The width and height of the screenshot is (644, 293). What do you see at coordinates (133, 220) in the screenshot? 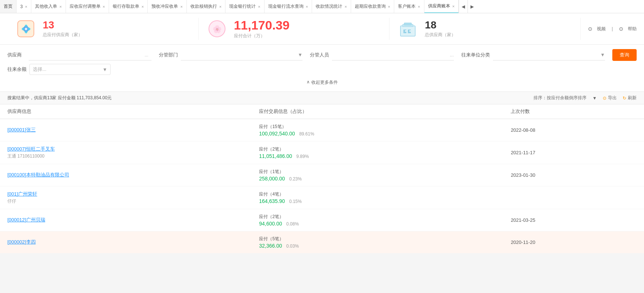
I see `supplier-name-5: [000012]广州贝瑞` at bounding box center [133, 220].